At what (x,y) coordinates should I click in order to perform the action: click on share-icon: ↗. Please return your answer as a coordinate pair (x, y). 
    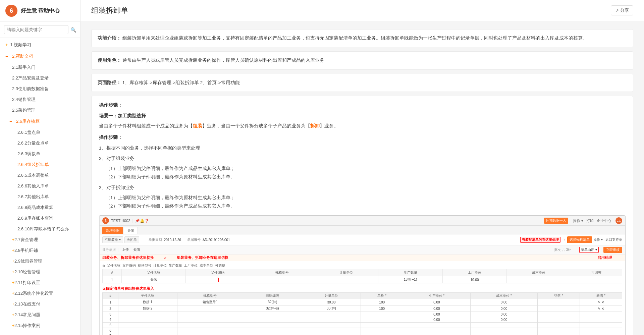
    Looking at the image, I should click on (617, 11).